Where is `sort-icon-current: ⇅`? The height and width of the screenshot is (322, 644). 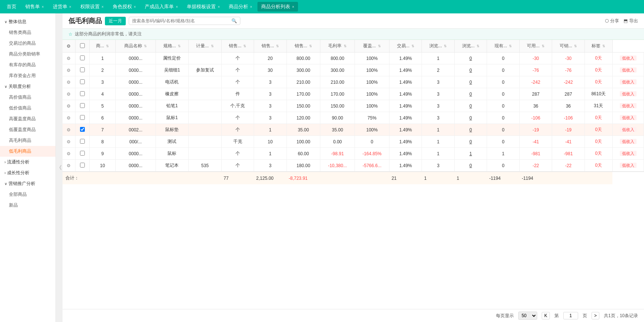
sort-icon-current: ⇅ is located at coordinates (510, 46).